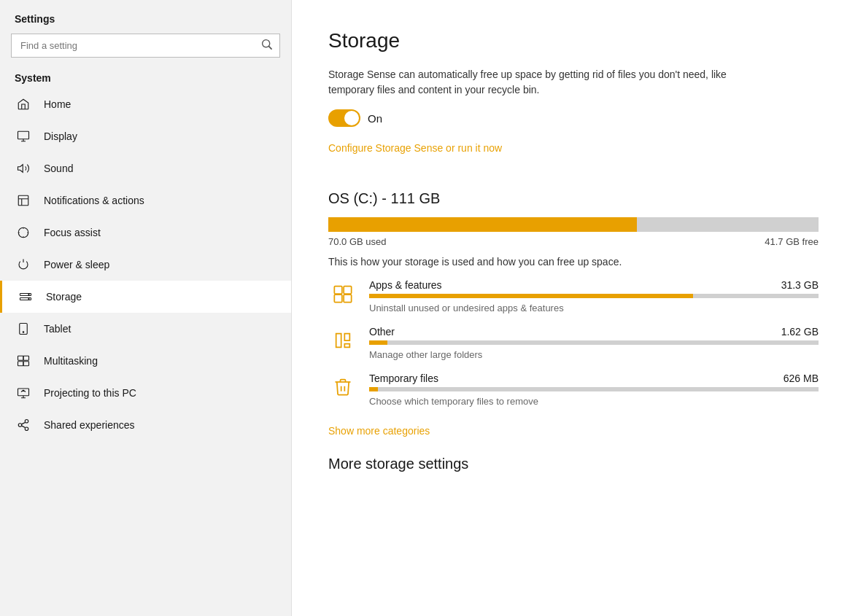  I want to click on configure-link: Configure Storage Sense or run it now, so click(415, 148).